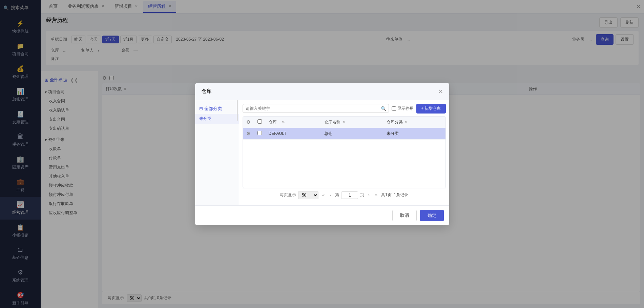  What do you see at coordinates (344, 108) in the screenshot?
I see `modal-toolbar: 🔍 显示停用 + 新增仓库` at bounding box center [344, 108].